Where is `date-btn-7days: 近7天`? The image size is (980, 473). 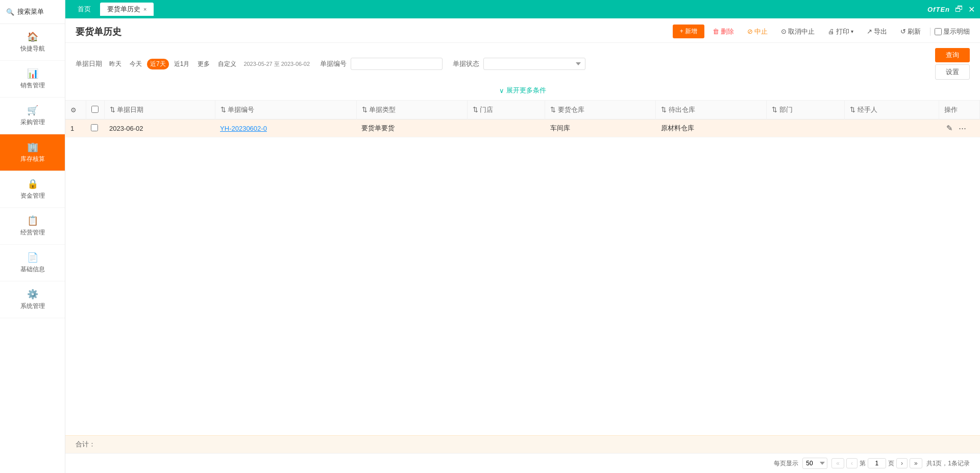 date-btn-7days: 近7天 is located at coordinates (158, 64).